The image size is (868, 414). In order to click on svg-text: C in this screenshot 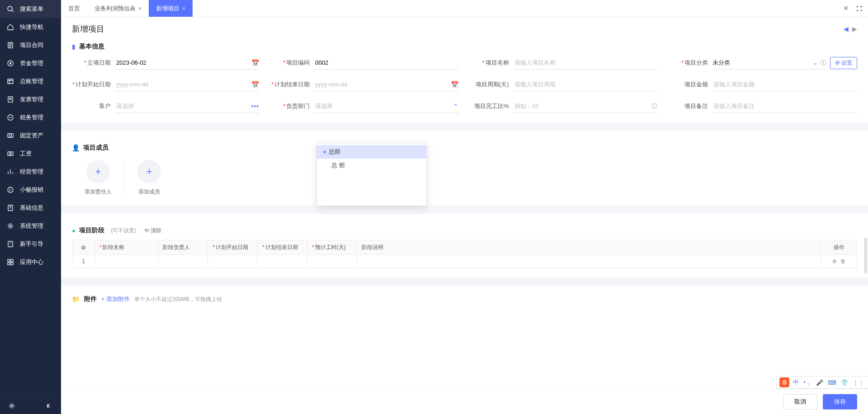, I will do `click(10, 190)`.